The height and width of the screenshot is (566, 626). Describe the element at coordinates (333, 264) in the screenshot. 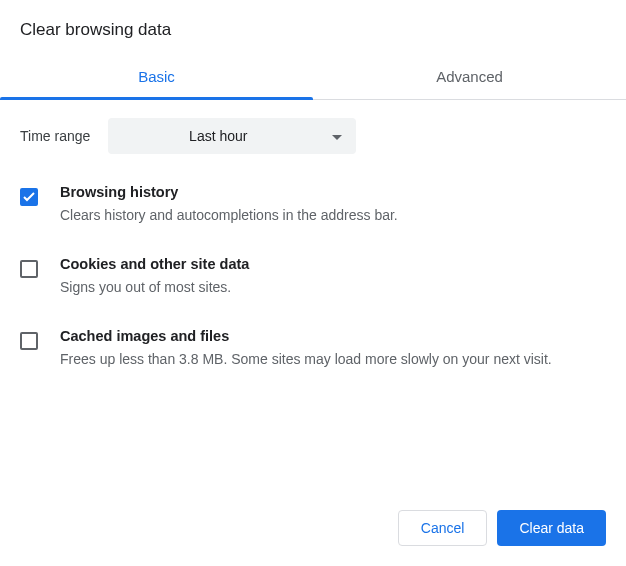

I see `option-title: Cookies and other site data` at that location.